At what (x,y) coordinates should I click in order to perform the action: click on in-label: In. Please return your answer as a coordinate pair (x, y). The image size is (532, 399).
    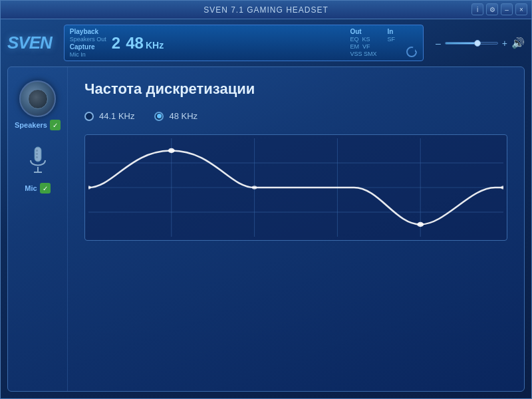
    Looking at the image, I should click on (392, 32).